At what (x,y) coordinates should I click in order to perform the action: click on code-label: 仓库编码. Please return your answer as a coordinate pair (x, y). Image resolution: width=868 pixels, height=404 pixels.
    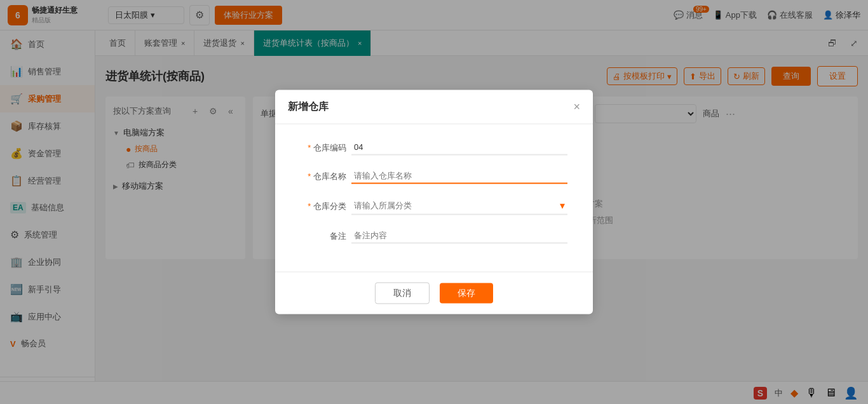
    Looking at the image, I should click on (326, 147).